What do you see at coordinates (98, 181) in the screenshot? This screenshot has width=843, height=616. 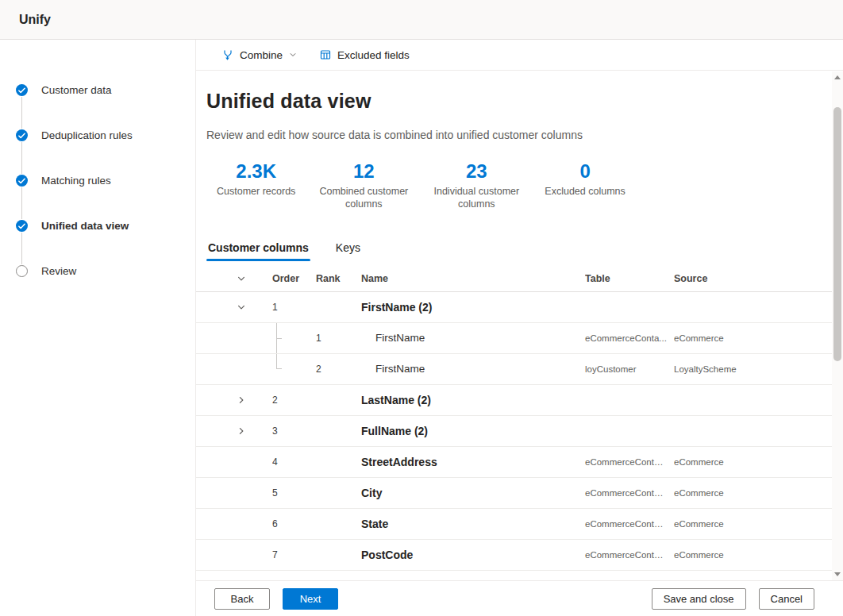 I see `sidebar-step-matching-rules: Matching rules` at bounding box center [98, 181].